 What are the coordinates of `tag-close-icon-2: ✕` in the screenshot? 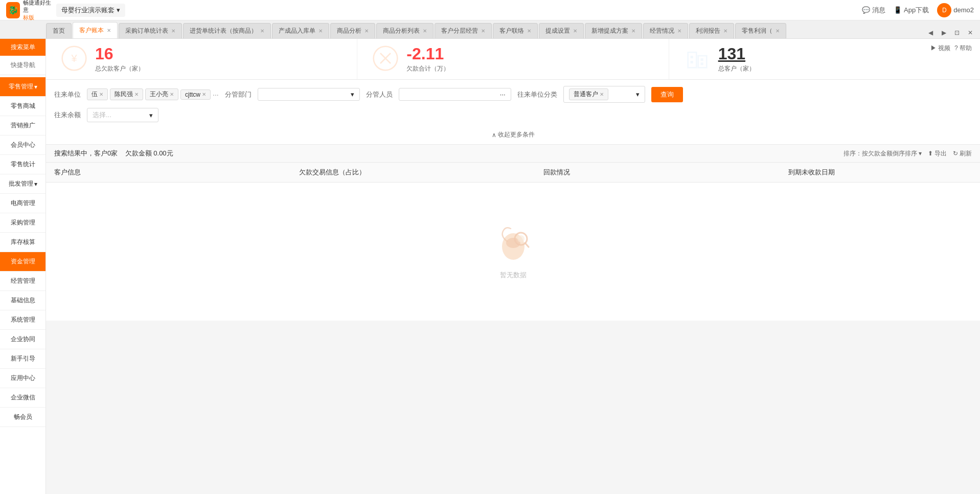 It's located at (172, 94).